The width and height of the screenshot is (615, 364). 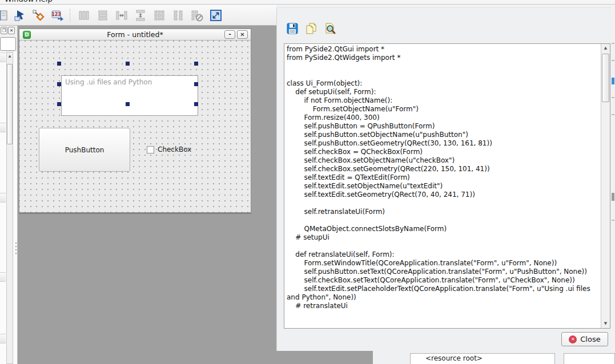 I want to click on form-window-title: Form - untitled*, so click(x=135, y=34).